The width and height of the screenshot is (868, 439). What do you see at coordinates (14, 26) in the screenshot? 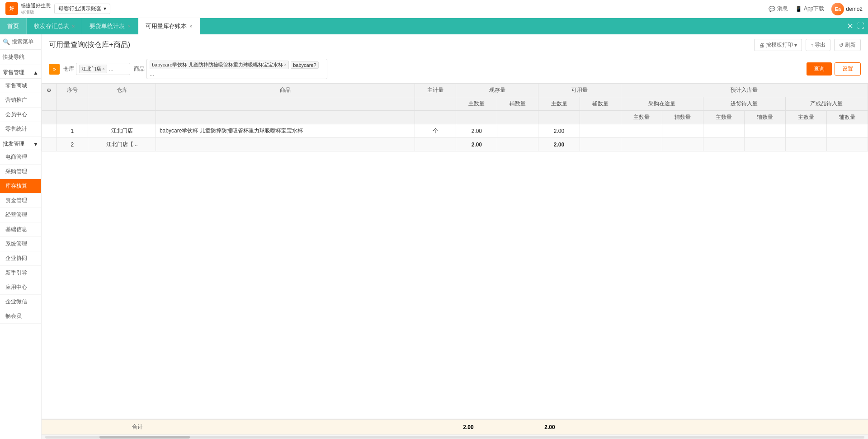
I see `tab-home: 首页` at bounding box center [14, 26].